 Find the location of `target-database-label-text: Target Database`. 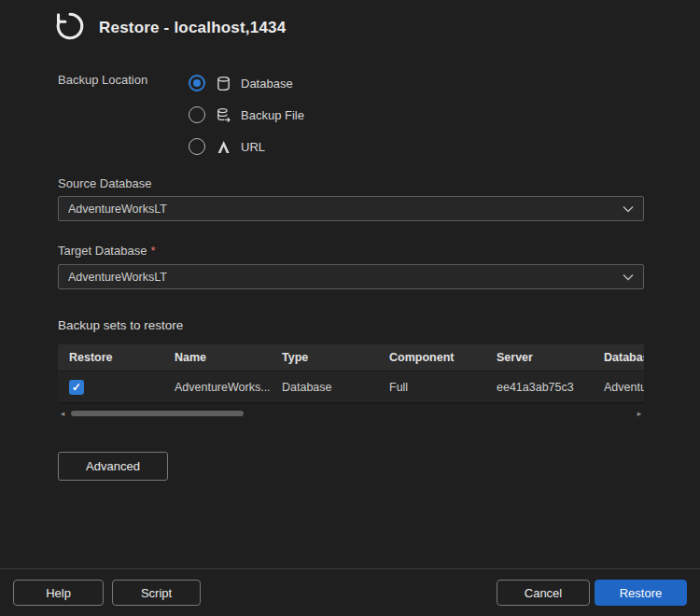

target-database-label-text: Target Database is located at coordinates (103, 250).